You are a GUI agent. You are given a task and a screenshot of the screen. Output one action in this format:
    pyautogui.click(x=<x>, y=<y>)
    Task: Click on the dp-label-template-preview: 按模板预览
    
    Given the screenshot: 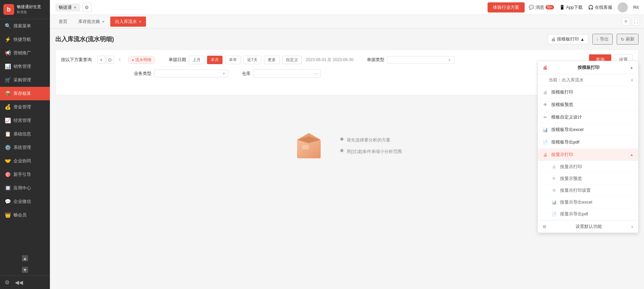 What is the action you would take?
    pyautogui.click(x=592, y=105)
    